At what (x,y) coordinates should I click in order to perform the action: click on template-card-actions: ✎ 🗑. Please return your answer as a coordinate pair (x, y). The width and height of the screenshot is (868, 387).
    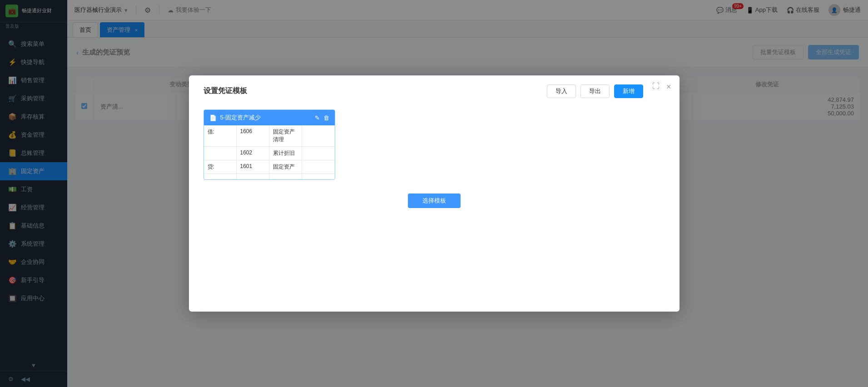
    Looking at the image, I should click on (322, 118).